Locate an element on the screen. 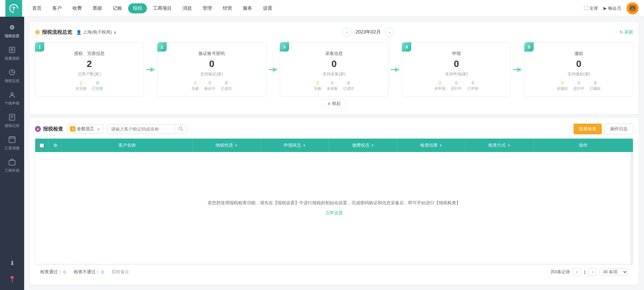 This screenshot has height=290, width=644. pass-stat: 检查通过： 0 is located at coordinates (53, 272).